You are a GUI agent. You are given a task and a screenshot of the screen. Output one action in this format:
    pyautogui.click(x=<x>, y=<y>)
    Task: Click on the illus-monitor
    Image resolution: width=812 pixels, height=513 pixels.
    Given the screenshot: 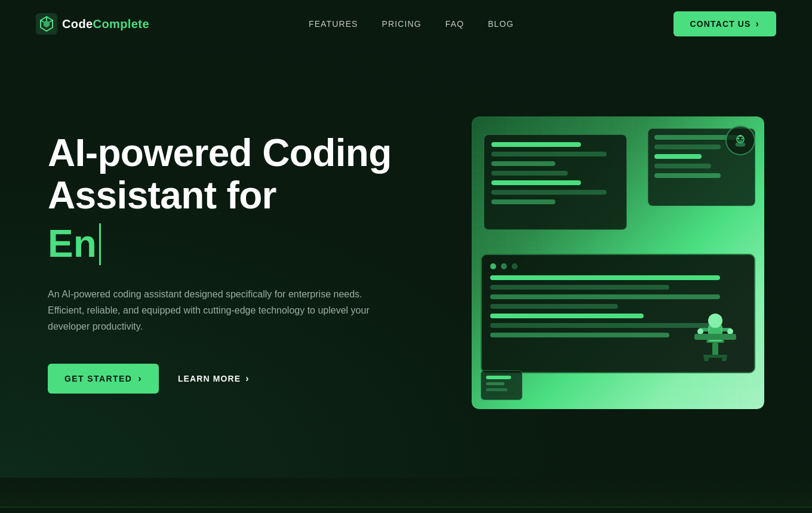 What is the action you would take?
    pyautogui.click(x=618, y=314)
    